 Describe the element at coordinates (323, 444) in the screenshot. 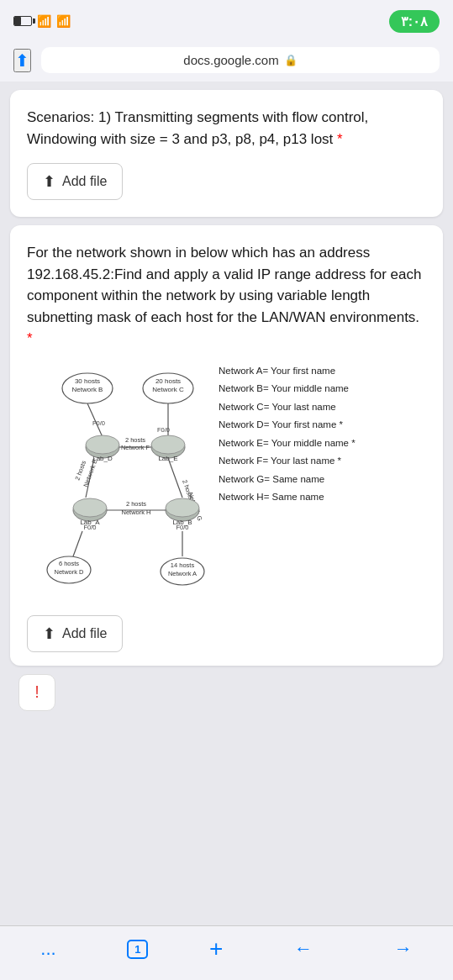

I see `legend-item-4: Network E= Your middle name *` at that location.